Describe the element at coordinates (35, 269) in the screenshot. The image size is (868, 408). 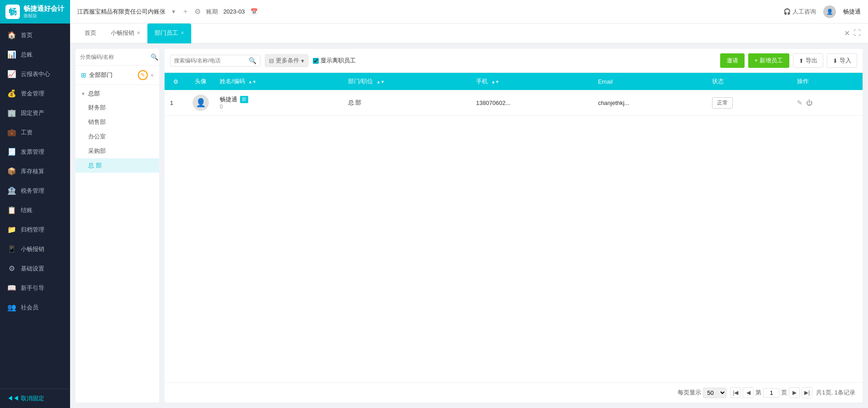
I see `sidebar-item-settings: ⚙ 基础设置` at that location.